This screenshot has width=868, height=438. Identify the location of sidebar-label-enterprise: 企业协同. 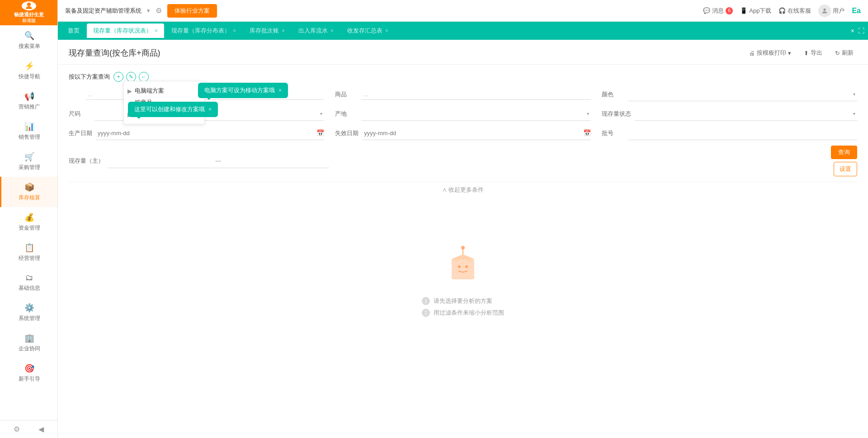
(29, 349).